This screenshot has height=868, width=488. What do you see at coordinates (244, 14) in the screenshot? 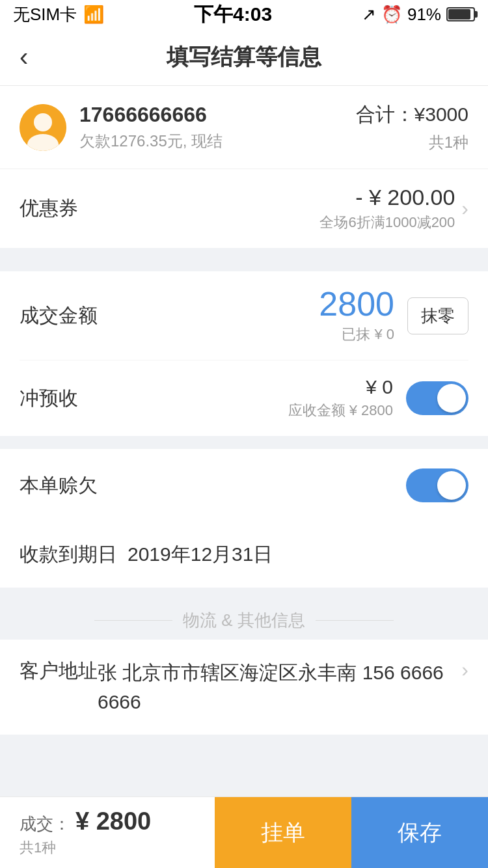
I see `status-bar: 无SIM卡 📶 下午4:03 ↗ ⏰ 91%` at bounding box center [244, 14].